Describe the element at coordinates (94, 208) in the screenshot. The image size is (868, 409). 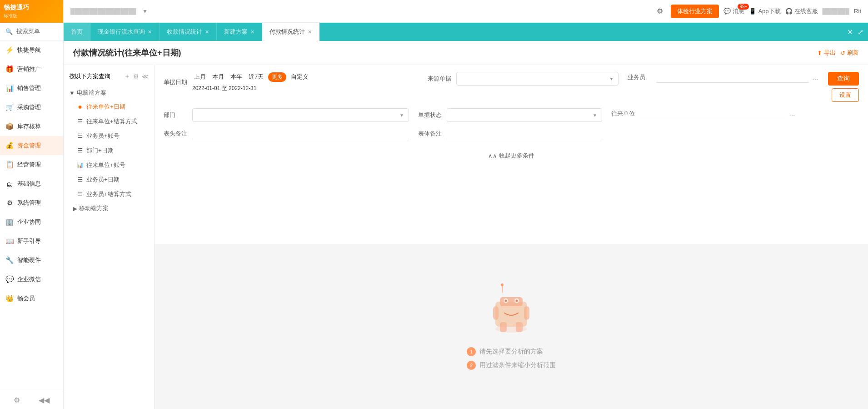
I see `scheme-group-mobile-label: 移动端方案` at that location.